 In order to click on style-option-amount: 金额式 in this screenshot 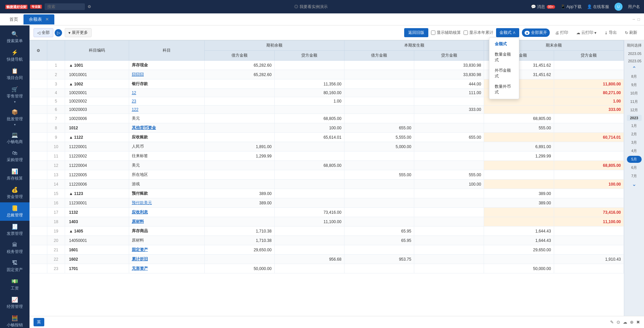, I will do `click(504, 44)`.